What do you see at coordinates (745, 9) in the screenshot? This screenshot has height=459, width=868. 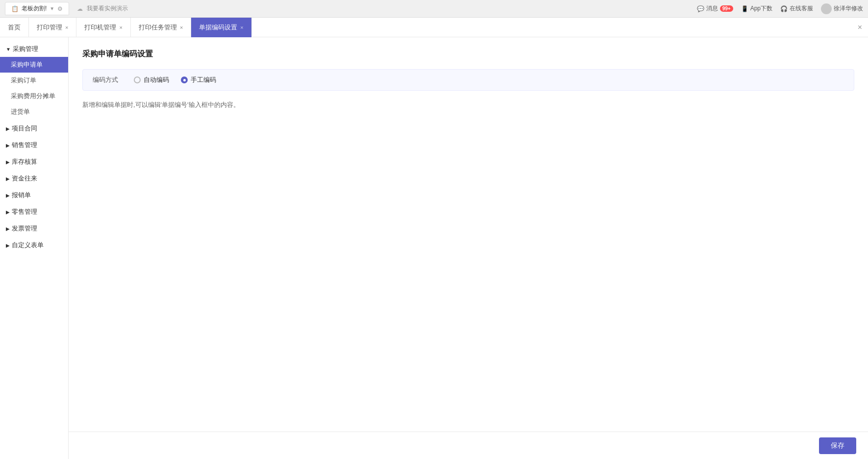 I see `app-download-icon: 📱` at bounding box center [745, 9].